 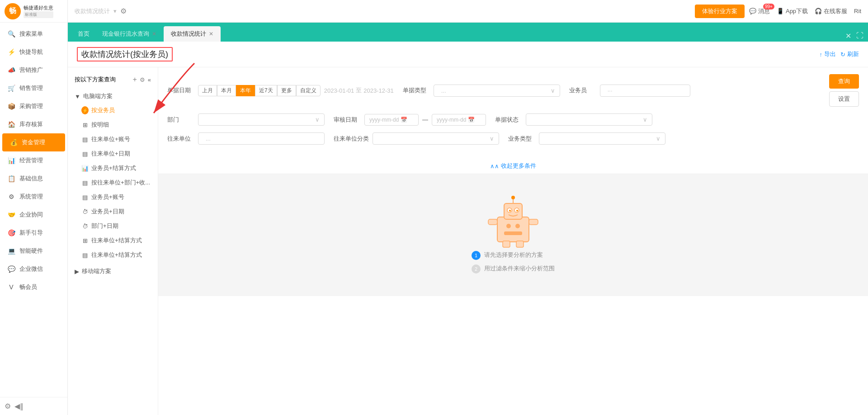 What do you see at coordinates (828, 54) in the screenshot?
I see `export-button: ↑ 导出` at bounding box center [828, 54].